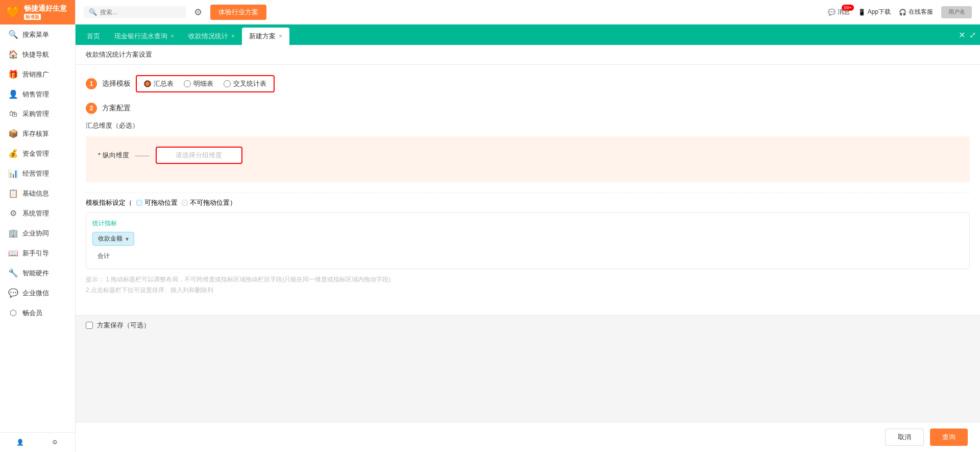 The height and width of the screenshot is (452, 980). What do you see at coordinates (213, 203) in the screenshot?
I see `legend-fixed-text: 不可拖动位置）` at bounding box center [213, 203].